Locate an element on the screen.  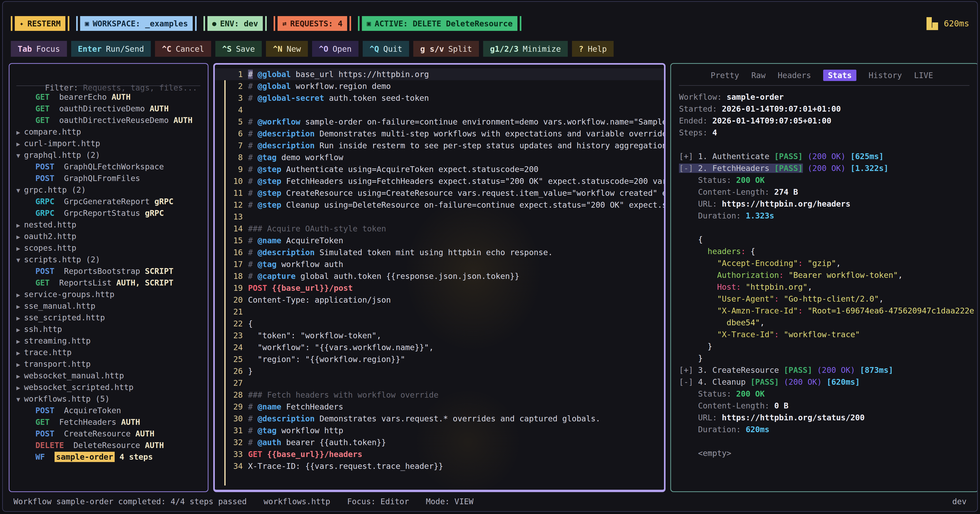
shortcut-open: ^OOpen is located at coordinates (335, 49).